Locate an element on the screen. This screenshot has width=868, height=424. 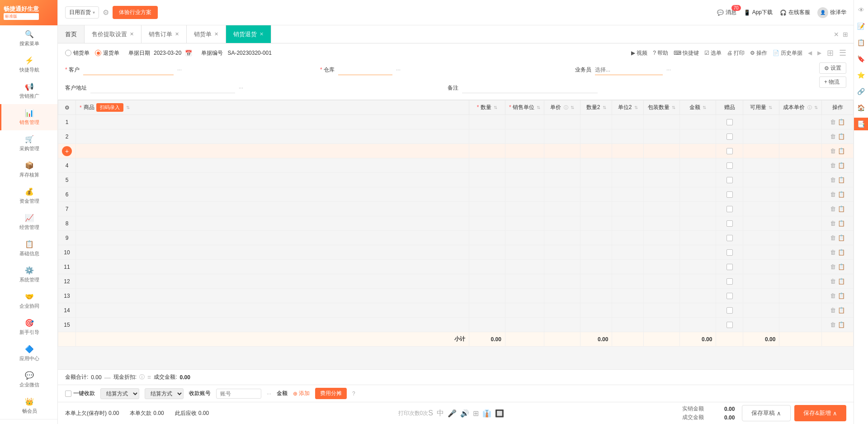
toolbar-operation: ⚙ 操作 is located at coordinates (759, 53).